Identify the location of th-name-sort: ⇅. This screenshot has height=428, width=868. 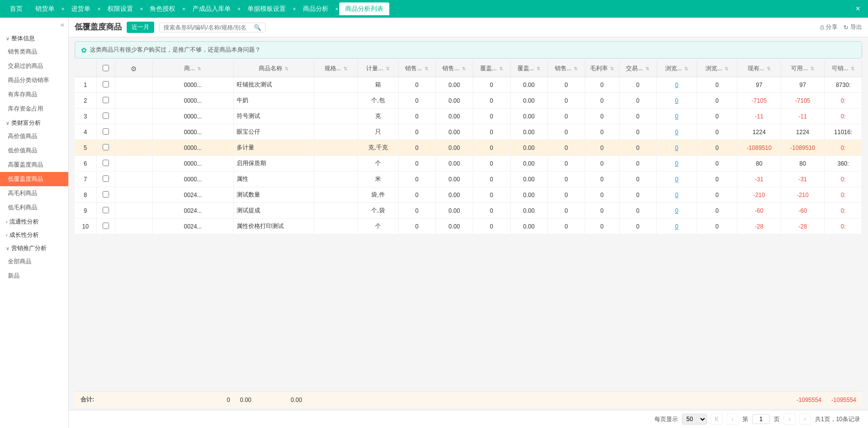
(287, 69).